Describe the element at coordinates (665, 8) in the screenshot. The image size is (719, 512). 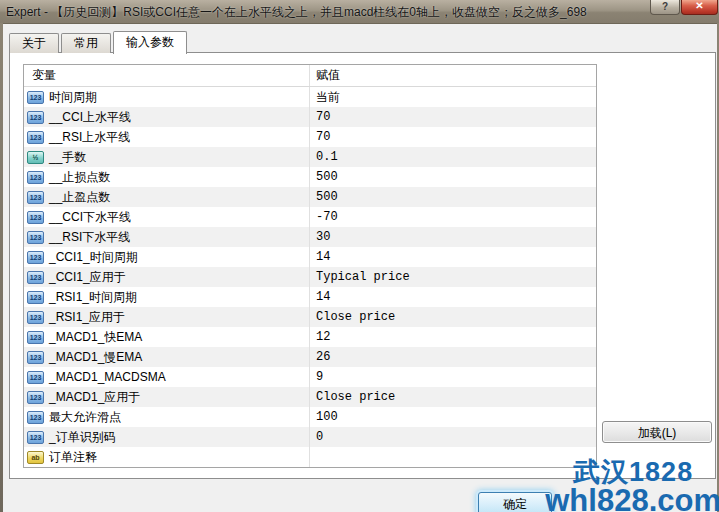
I see `help-icon: ?` at that location.